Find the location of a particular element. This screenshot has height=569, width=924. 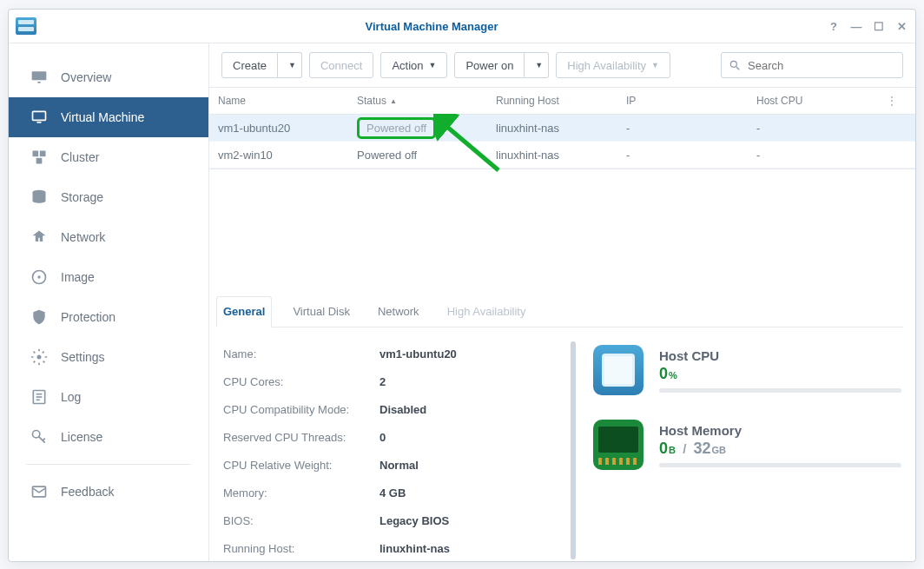

value-running-host: linuxhint-nas is located at coordinates (415, 549).